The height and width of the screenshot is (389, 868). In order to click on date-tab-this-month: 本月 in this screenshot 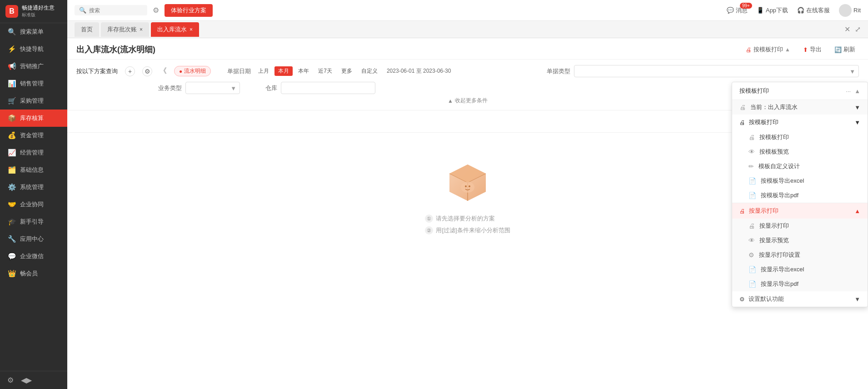, I will do `click(284, 71)`.